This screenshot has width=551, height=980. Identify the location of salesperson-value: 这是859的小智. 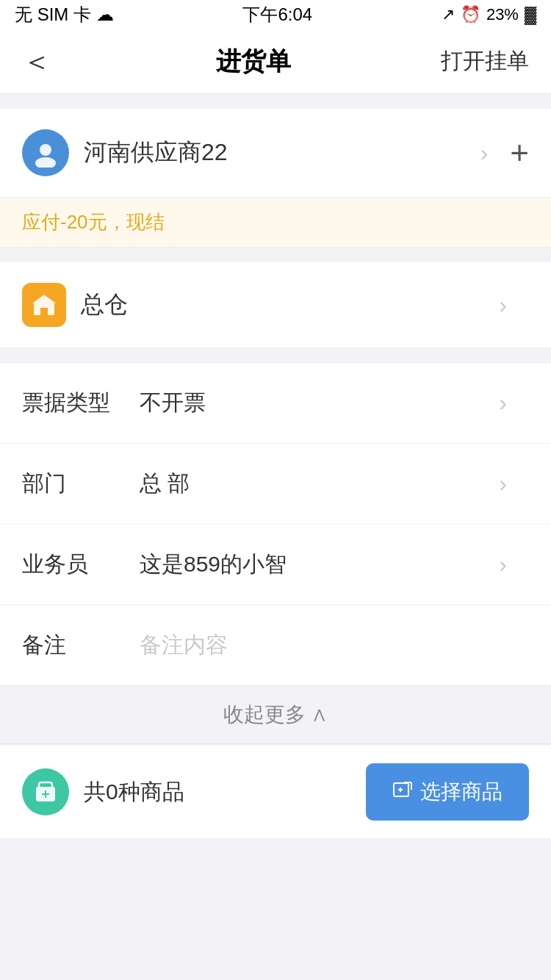
(319, 564).